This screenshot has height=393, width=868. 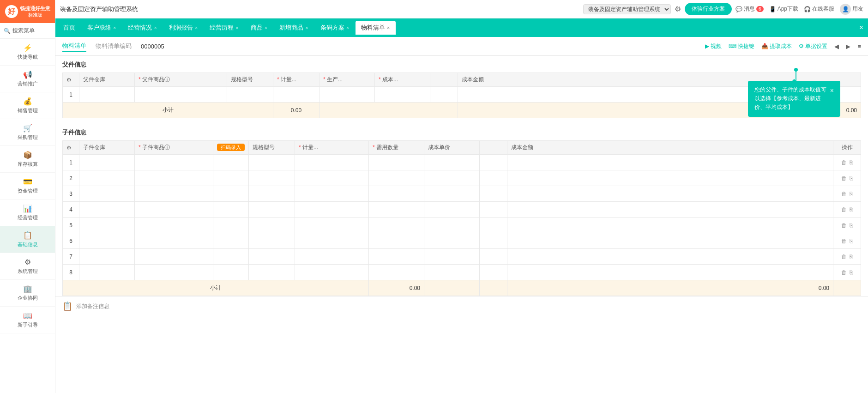 I want to click on sidebar-item-enterprise: 🏢 企业协同, so click(x=28, y=293).